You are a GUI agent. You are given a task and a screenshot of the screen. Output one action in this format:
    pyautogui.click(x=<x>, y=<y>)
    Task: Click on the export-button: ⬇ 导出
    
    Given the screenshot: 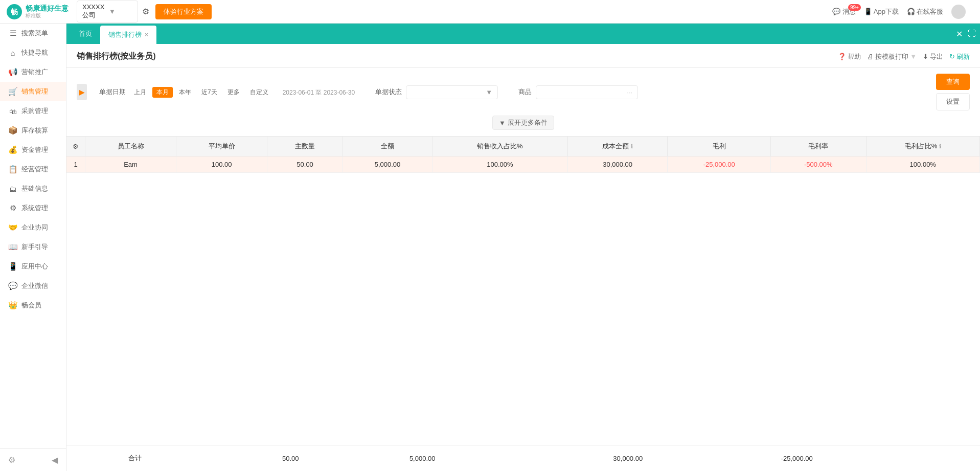 What is the action you would take?
    pyautogui.click(x=933, y=57)
    